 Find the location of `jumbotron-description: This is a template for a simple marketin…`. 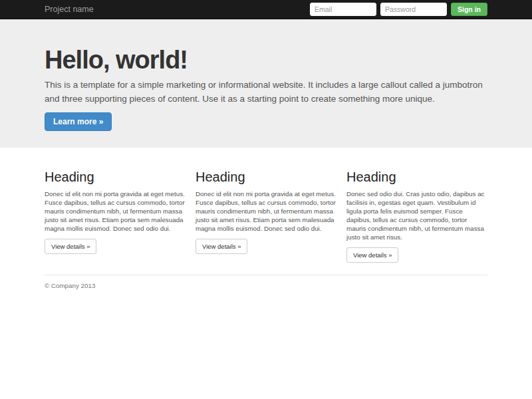

jumbotron-description: This is a template for a simple marketin… is located at coordinates (266, 92).